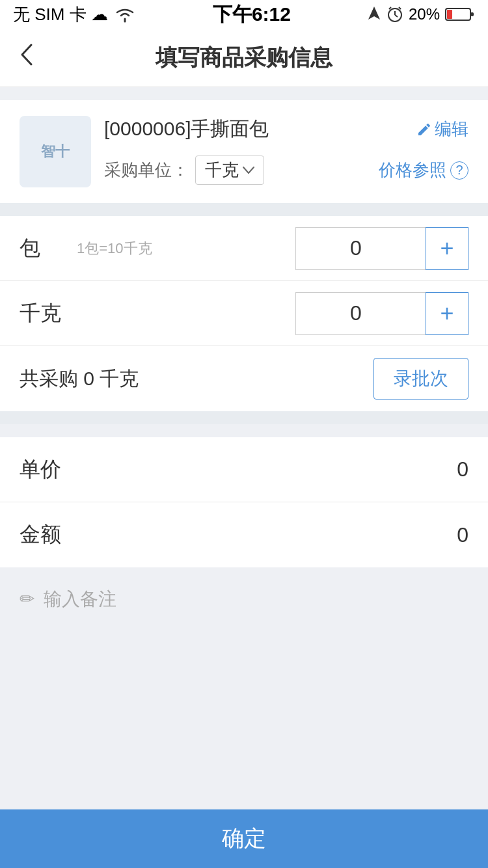 Image resolution: width=488 pixels, height=868 pixels. Describe the element at coordinates (55, 152) in the screenshot. I see `thumbnail-text: 智十` at that location.